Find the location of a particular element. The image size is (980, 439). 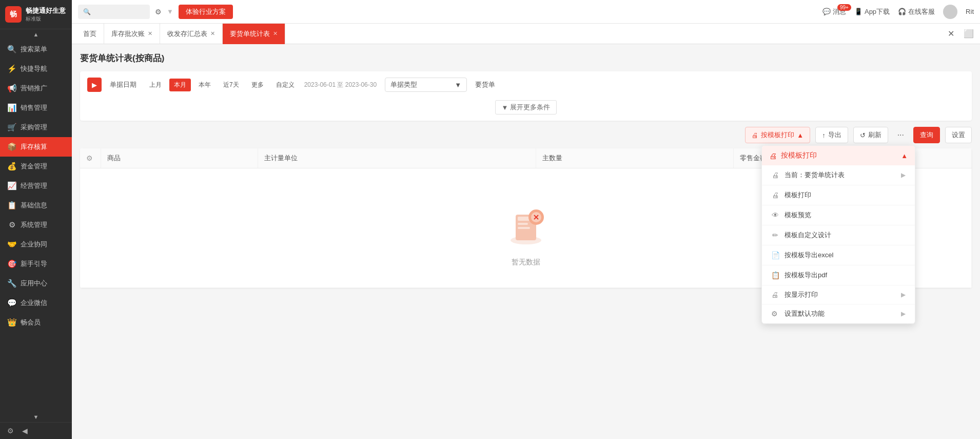

sidebar-item-inventory: 📦 库存核算 is located at coordinates (36, 147).